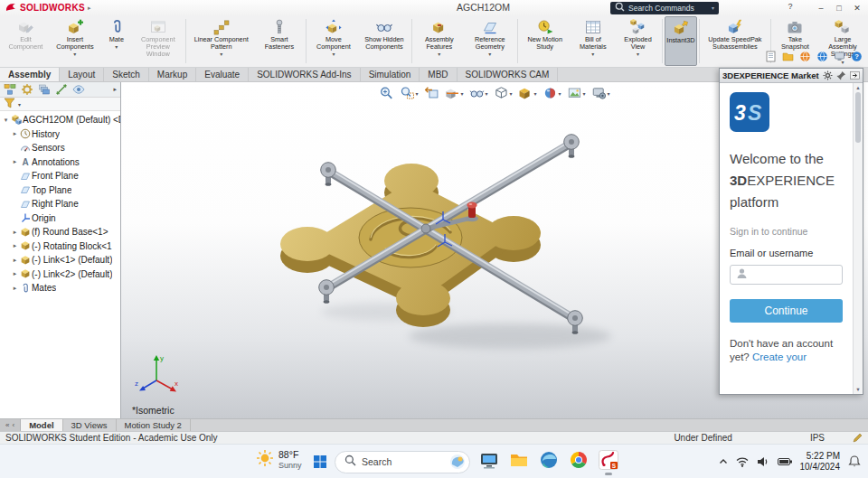  Describe the element at coordinates (60, 135) in the screenshot. I see `tree-item-history: ▸History` at that location.